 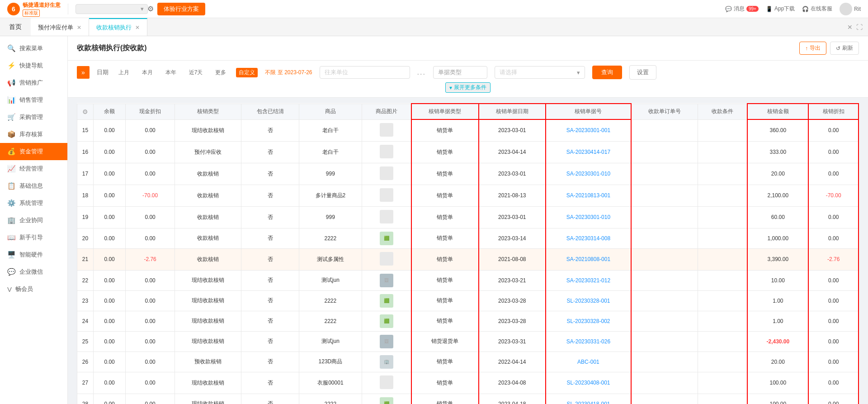 I want to click on close-window-icon: ✕, so click(x=850, y=27).